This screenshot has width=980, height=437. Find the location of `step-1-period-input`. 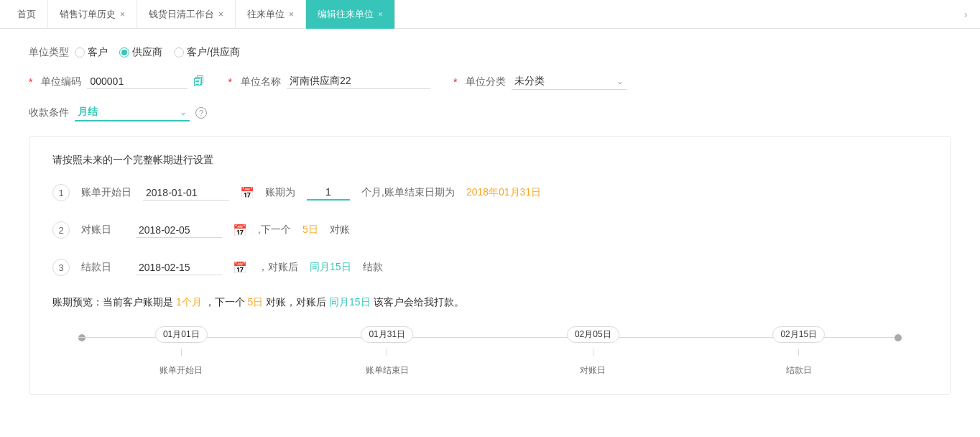

step-1-period-input is located at coordinates (328, 193).